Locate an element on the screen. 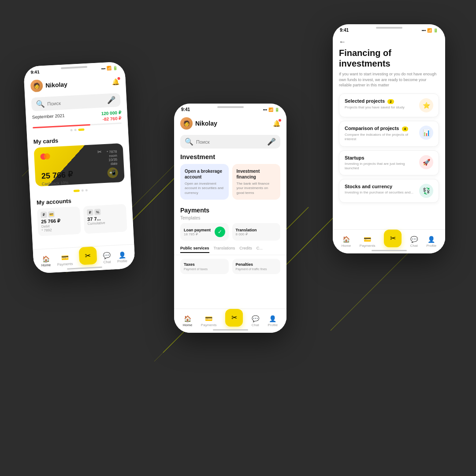  inv-card1-title: Open a brokerage account is located at coordinates (205, 174).